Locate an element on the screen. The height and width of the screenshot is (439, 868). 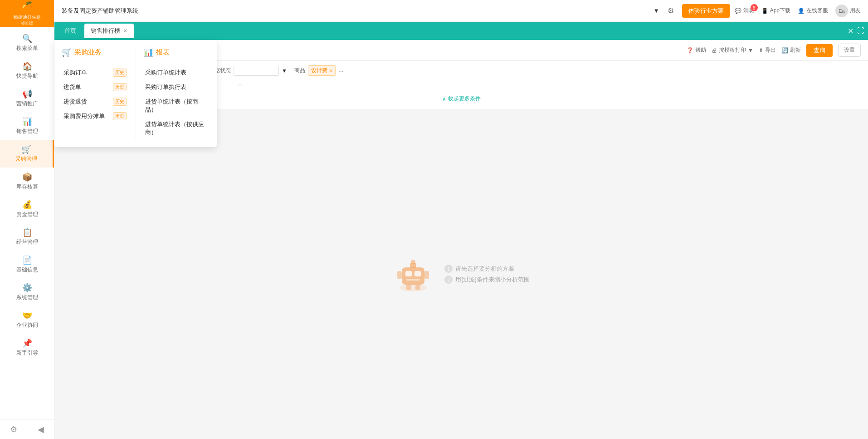
dropdown-item-purchase-receipt: 进货单 历史 is located at coordinates (95, 87).